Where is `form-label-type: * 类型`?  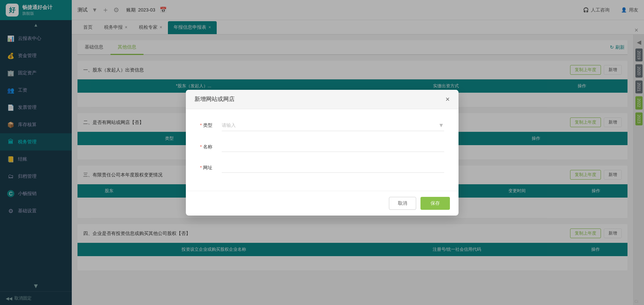 form-label-type: * 类型 is located at coordinates (211, 125).